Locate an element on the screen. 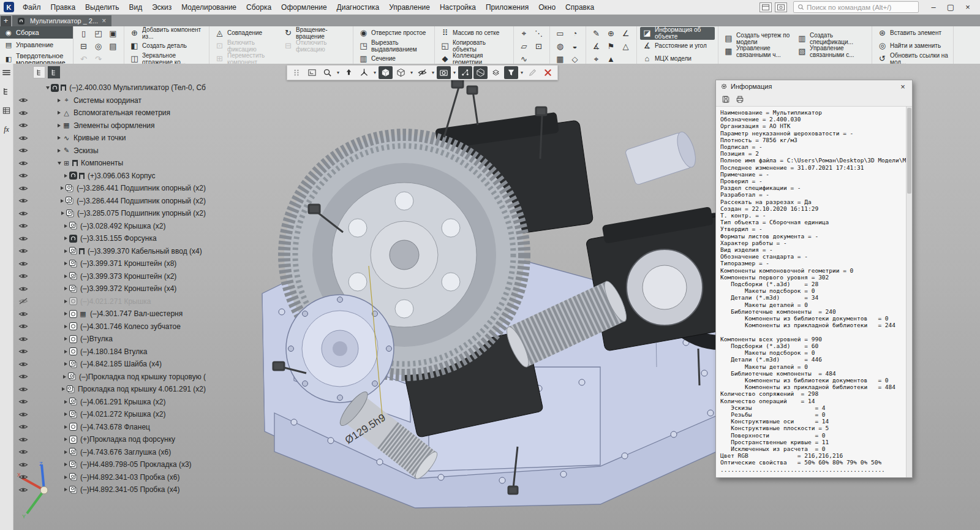  tree-row: (+)Прокладка под форсунку is located at coordinates (111, 440).